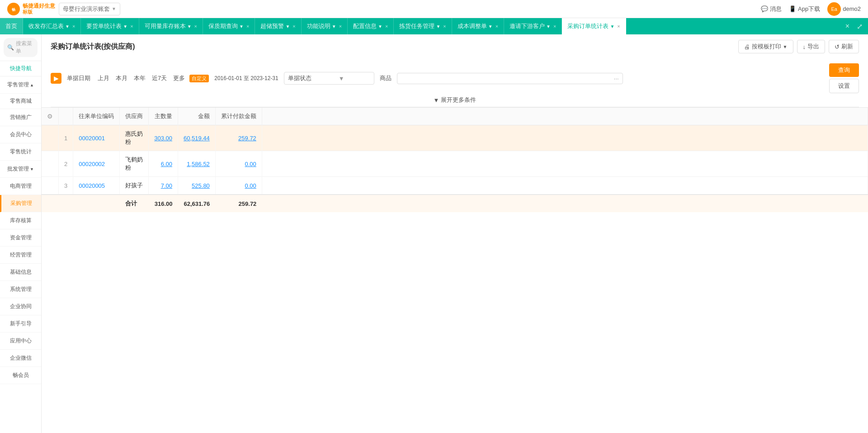  Describe the element at coordinates (239, 138) in the screenshot. I see `row-paid: 259.72` at that location.